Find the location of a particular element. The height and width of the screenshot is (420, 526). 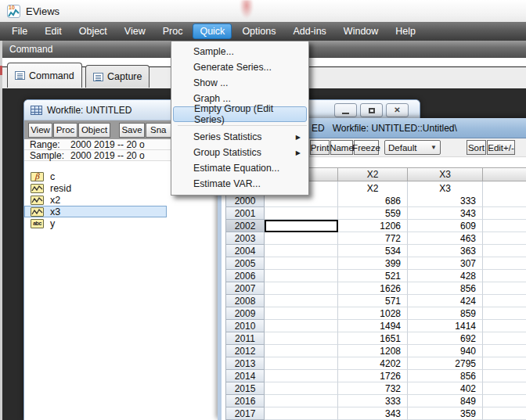

menu-item-estimate-equation: Estimate Equation... is located at coordinates (240, 168).